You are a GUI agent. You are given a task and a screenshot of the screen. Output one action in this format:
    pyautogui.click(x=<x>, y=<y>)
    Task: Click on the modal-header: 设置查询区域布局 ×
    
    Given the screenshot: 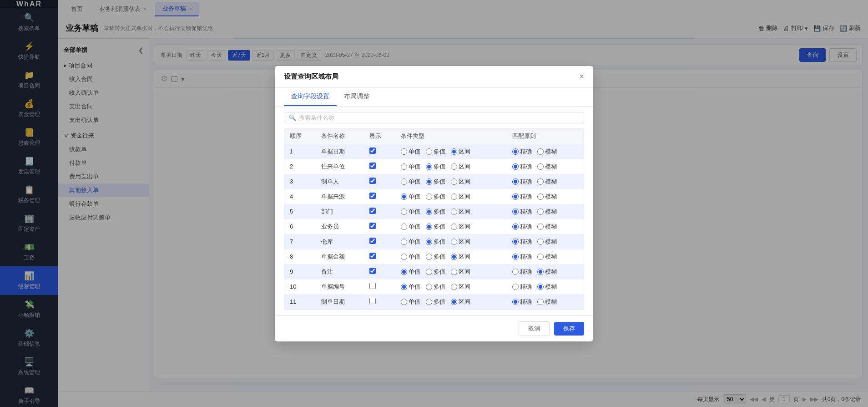 What is the action you would take?
    pyautogui.click(x=434, y=77)
    